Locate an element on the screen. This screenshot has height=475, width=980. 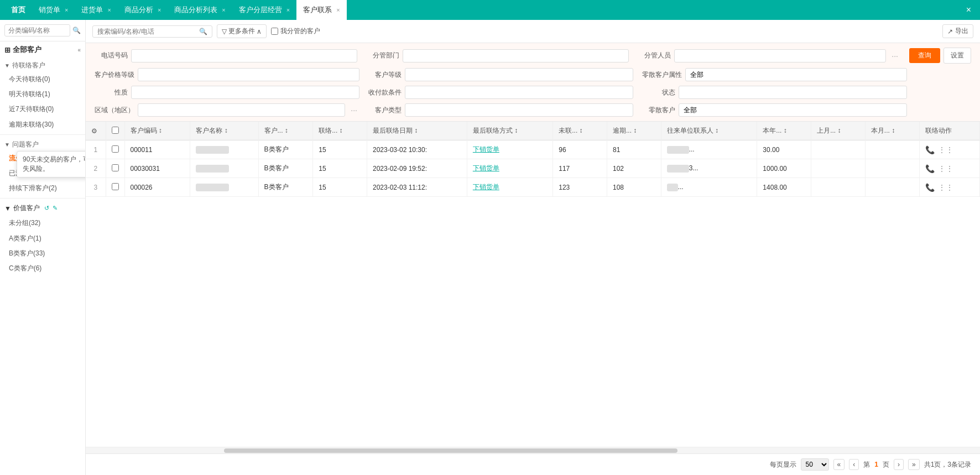
nav-home: 首页 is located at coordinates (18, 10).